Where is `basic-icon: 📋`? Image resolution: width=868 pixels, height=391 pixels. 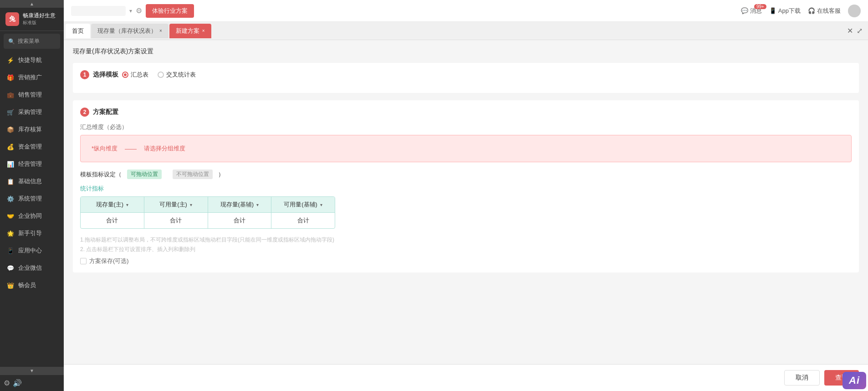 basic-icon: 📋 is located at coordinates (10, 181).